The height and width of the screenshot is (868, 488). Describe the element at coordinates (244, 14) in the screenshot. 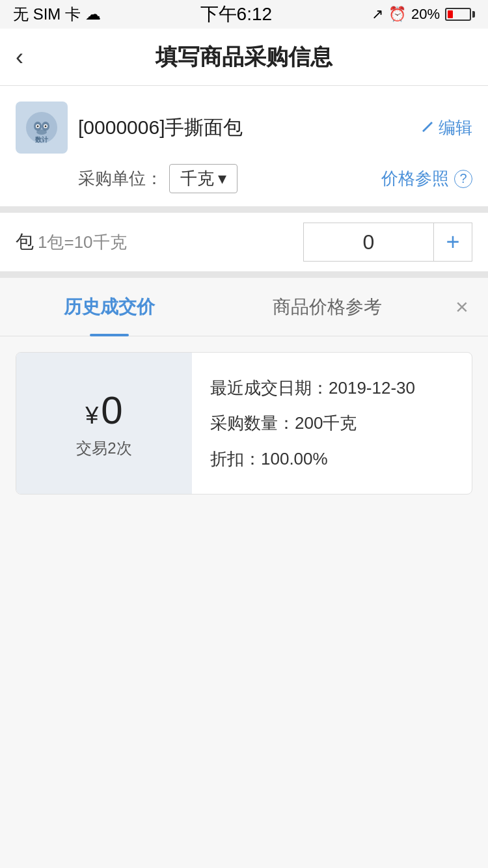

I see `status-bar: 无 SIM 卡 ☁ 下午6:12 ↗ ⏰ 20%` at that location.